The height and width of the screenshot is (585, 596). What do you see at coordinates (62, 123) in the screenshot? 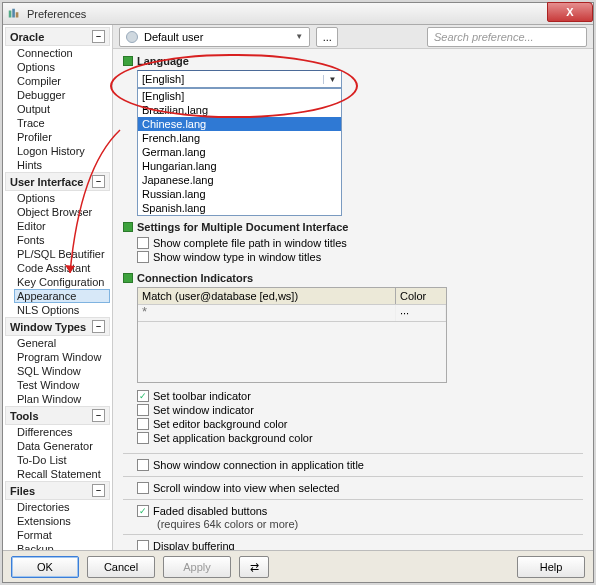
I see `sidebar-item-trace: Trace` at bounding box center [62, 123].